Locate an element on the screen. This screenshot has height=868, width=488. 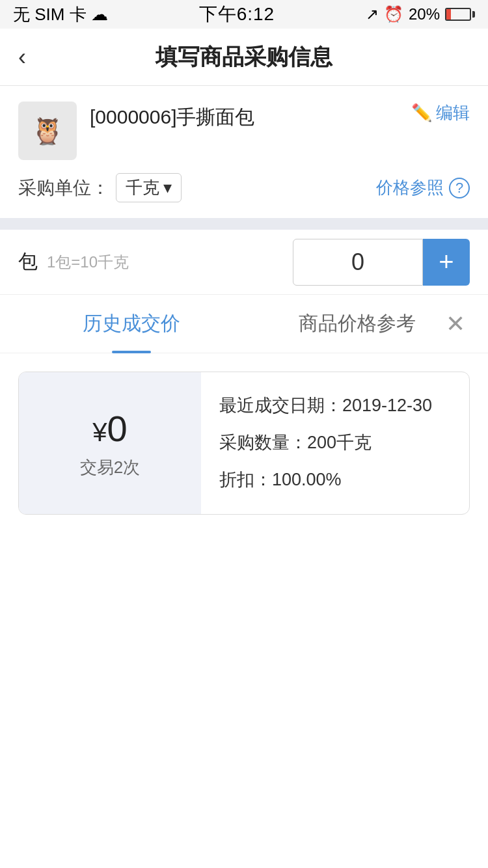
qty-left: 包 1包=10千克 is located at coordinates (74, 262).